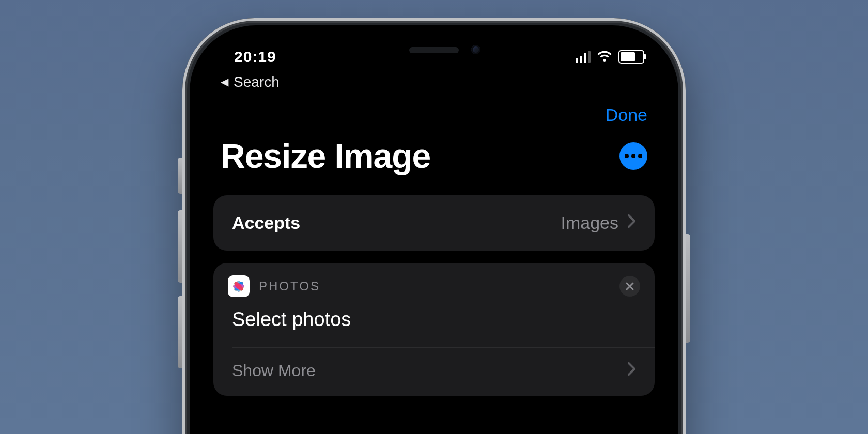  What do you see at coordinates (250, 57) in the screenshot?
I see `status-time: 20:19` at bounding box center [250, 57].